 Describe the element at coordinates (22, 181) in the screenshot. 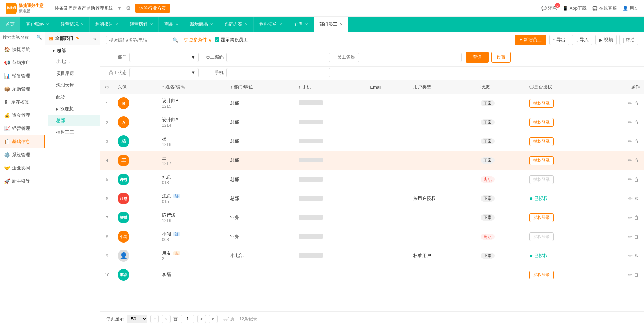

I see `sidebar-item-guide: 🚀 新手引导` at that location.